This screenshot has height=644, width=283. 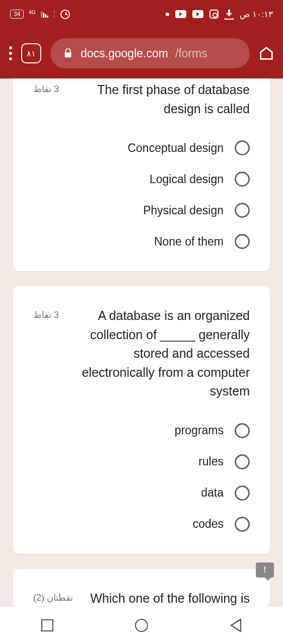 What do you see at coordinates (54, 14) in the screenshot?
I see `data-transfer-icon: ↑↓` at bounding box center [54, 14].